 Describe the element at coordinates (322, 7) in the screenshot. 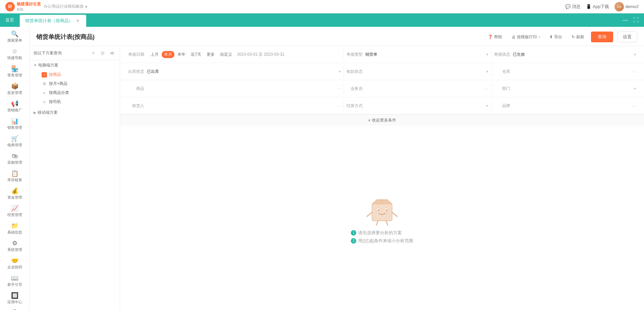

I see `topbar: 好 畅捷通好生意 标版 办公用品行业模拟账套 ▾ 💬 消息 📱 App下载 Ea…` at that location.